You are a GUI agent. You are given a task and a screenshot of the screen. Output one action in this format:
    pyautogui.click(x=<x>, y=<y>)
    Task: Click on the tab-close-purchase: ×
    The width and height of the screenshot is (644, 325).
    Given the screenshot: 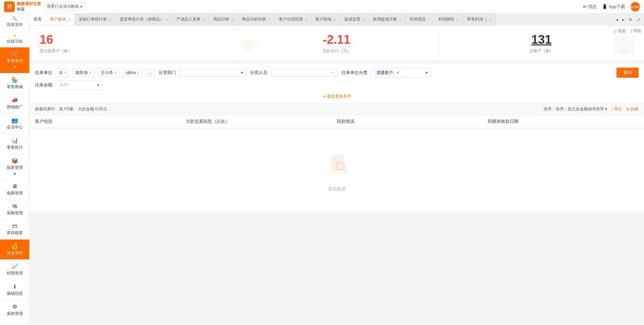 What is the action you would take?
    pyautogui.click(x=110, y=20)
    